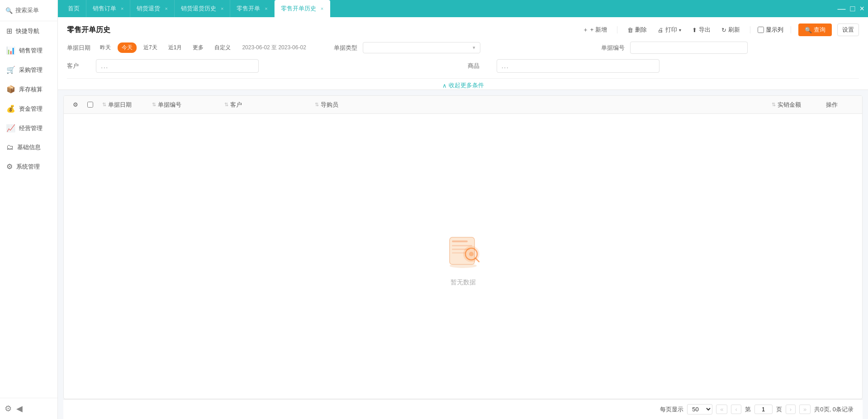 The height and width of the screenshot is (419, 868). I want to click on sidebar-item-finance: 💰资金管理, so click(29, 108).